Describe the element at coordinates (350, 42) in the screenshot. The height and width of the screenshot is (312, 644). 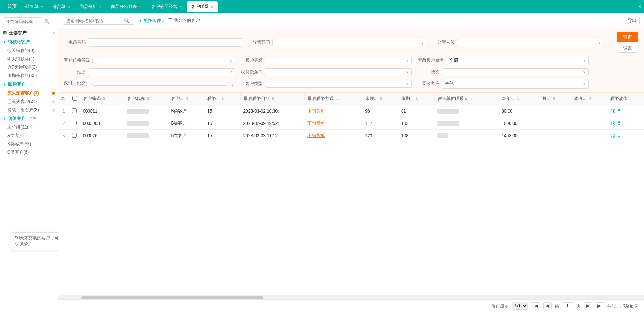
I see `dept-select: ∨` at that location.